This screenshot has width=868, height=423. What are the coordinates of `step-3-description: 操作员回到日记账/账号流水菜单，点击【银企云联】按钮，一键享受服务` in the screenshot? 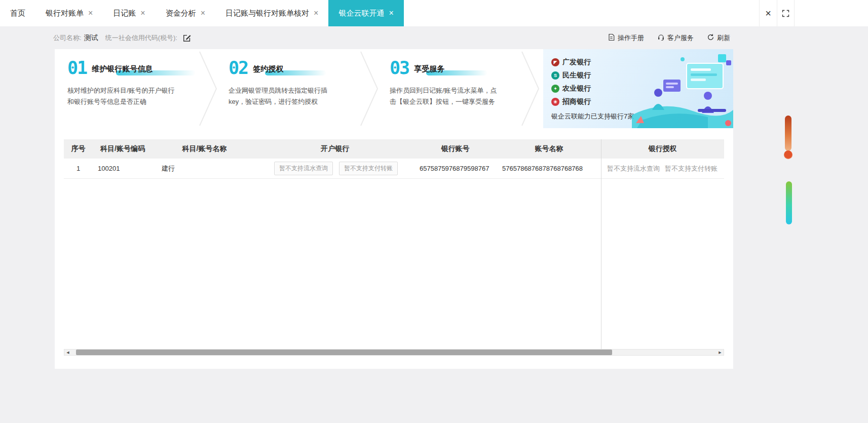 It's located at (444, 96).